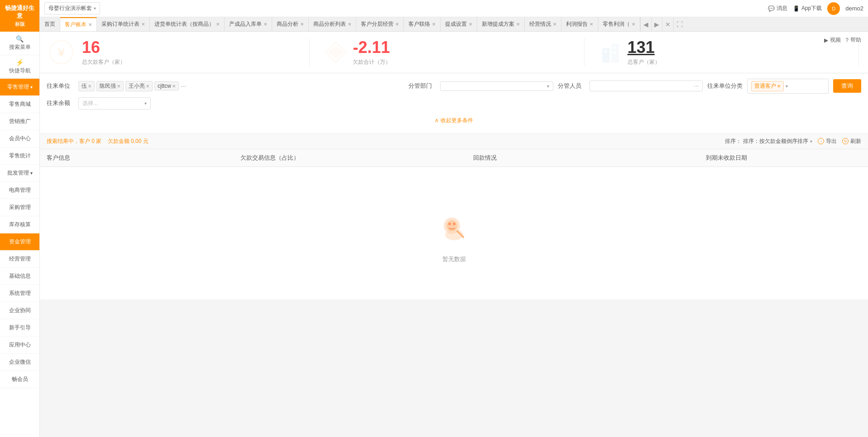  I want to click on collapse-button: ∧ 收起更多条件, so click(454, 120).